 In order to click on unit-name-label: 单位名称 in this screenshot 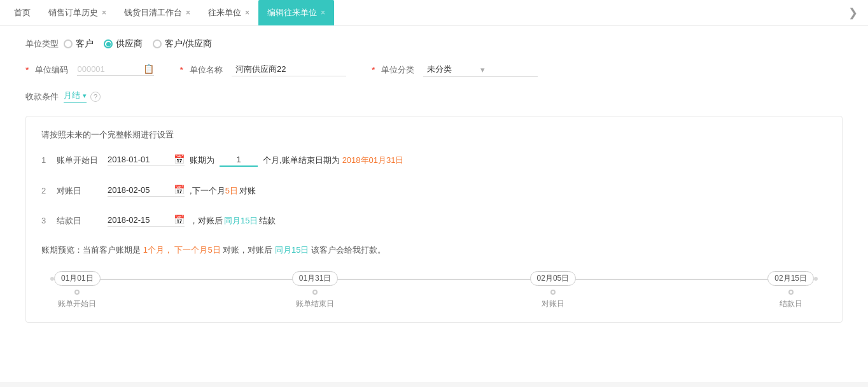, I will do `click(206, 70)`.